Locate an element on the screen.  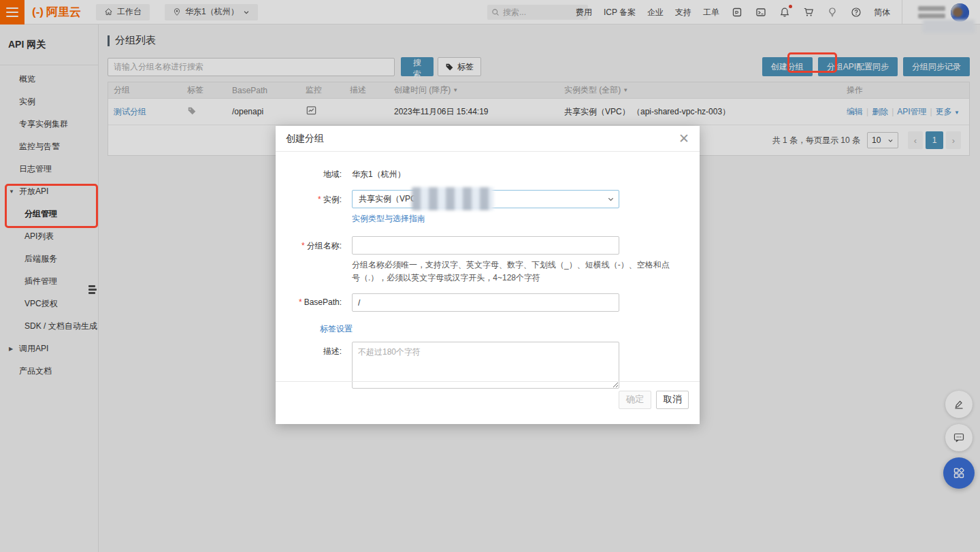
group-name-row: *分组名称: 分组名称必须唯一，支持汉字、英文字母、数字、下划线（_）、短横线（… is located at coordinates (487, 260).